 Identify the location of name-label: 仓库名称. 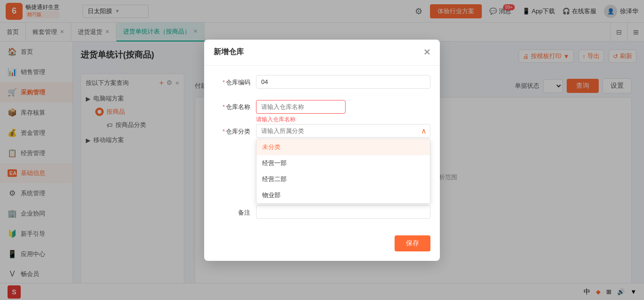
(235, 107).